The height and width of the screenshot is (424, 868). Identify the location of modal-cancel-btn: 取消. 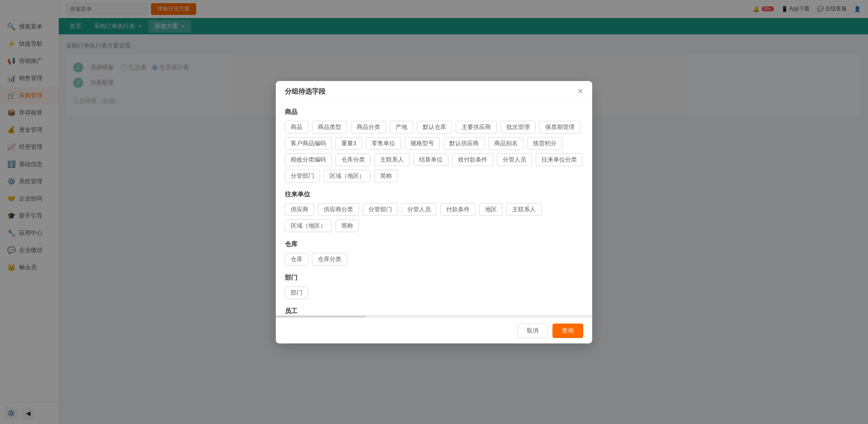
(533, 331).